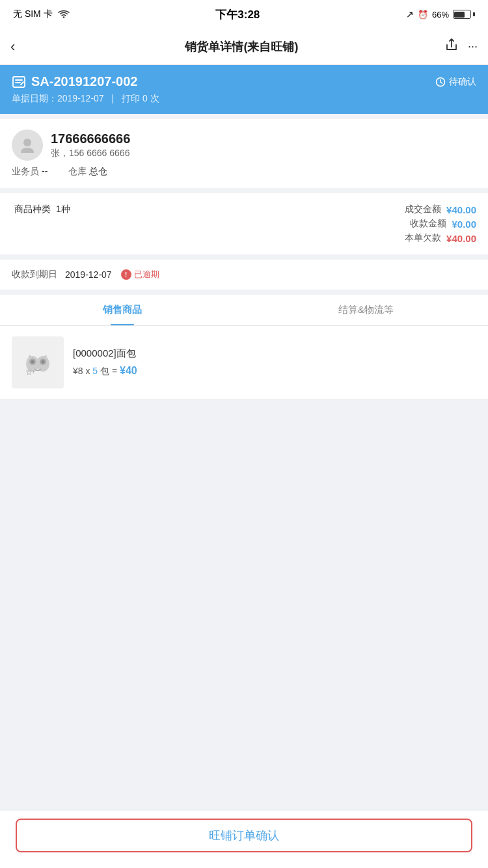 This screenshot has height=868, width=488. I want to click on order-icon, so click(19, 82).